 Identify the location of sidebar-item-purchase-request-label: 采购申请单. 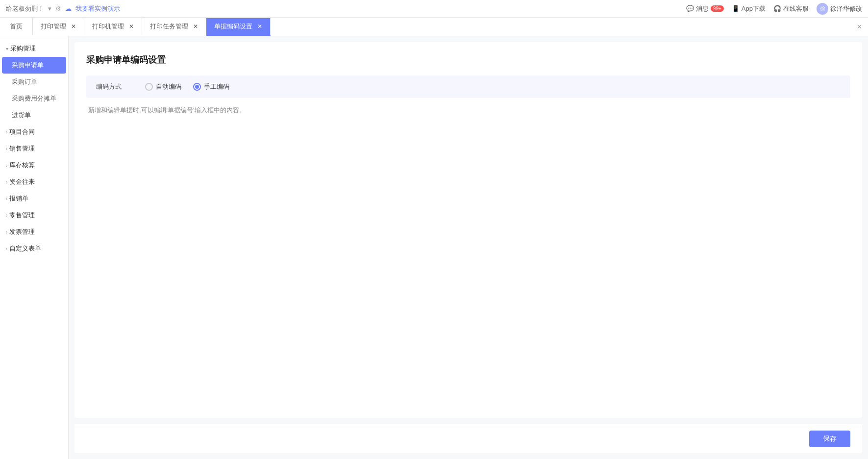
(27, 65).